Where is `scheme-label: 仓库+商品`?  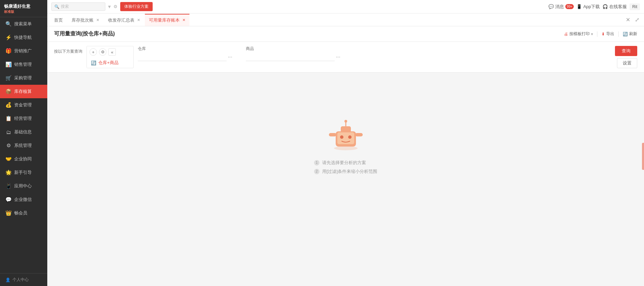 scheme-label: 仓库+商品 is located at coordinates (108, 63).